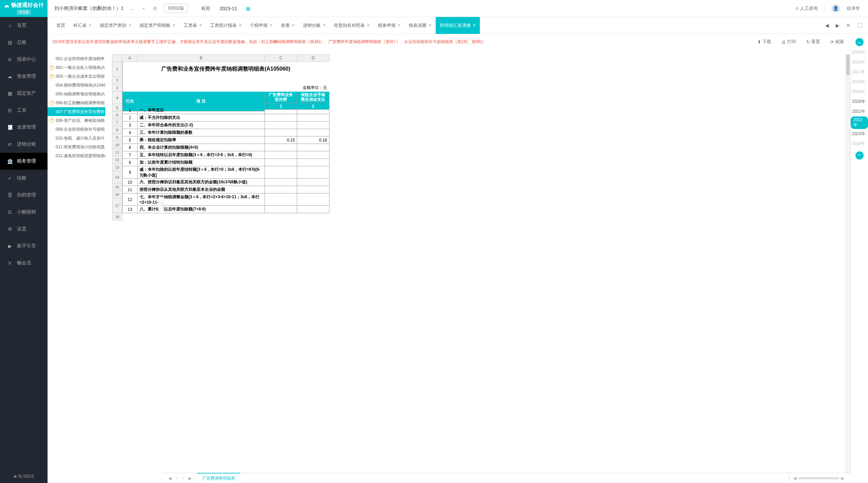 This screenshot has height=483, width=868. I want to click on calendar-icon: ▦, so click(248, 8).